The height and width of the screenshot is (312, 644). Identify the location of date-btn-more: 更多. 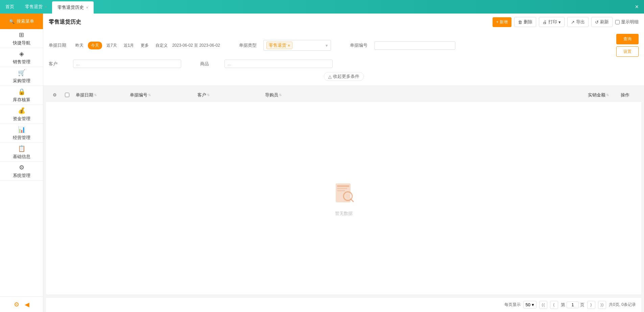
(145, 45).